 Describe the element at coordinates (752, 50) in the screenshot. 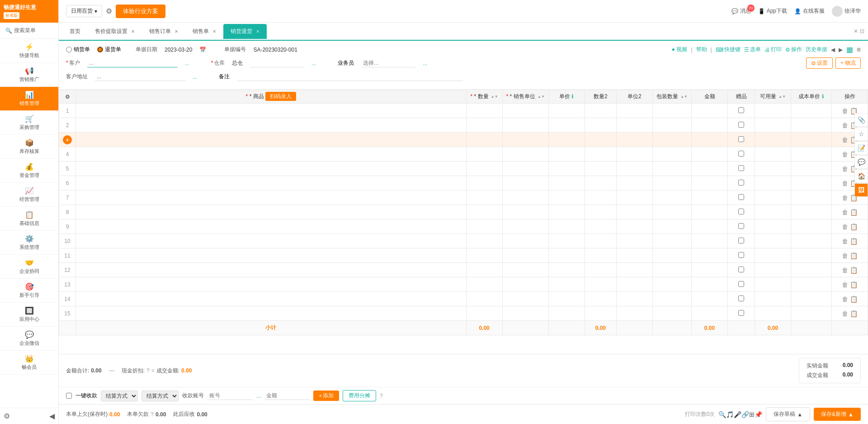

I see `select-btn: ☰ 选单` at that location.